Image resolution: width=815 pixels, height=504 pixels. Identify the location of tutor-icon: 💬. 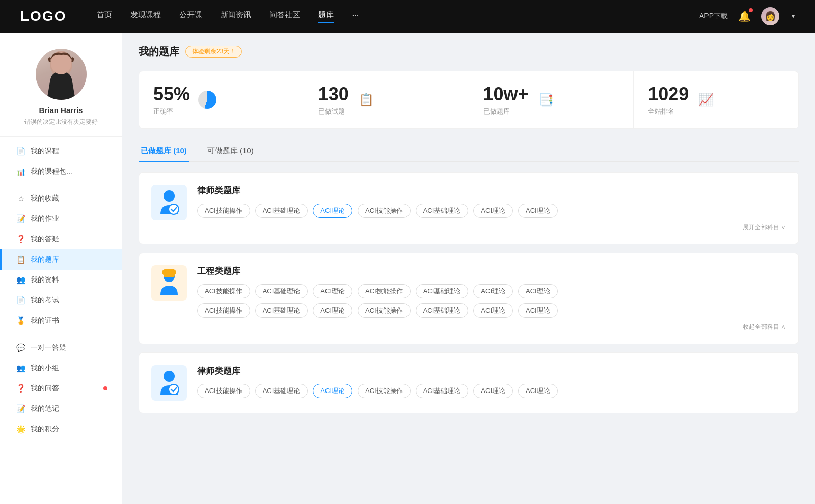
(21, 348).